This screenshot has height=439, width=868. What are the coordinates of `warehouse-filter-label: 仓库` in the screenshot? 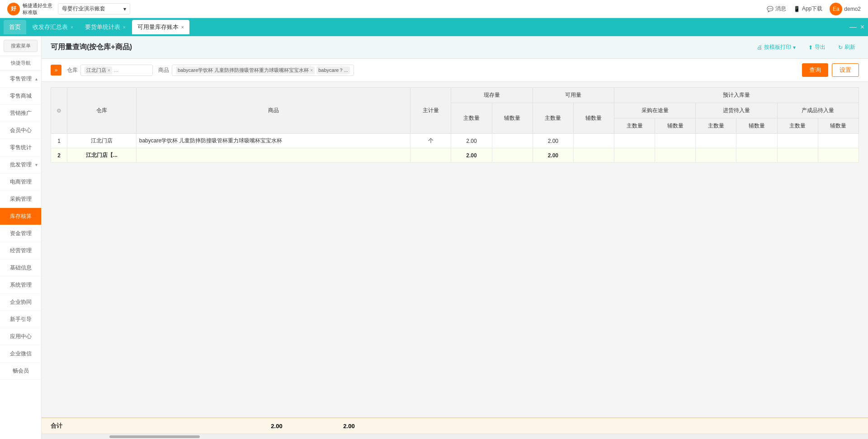 It's located at (72, 71).